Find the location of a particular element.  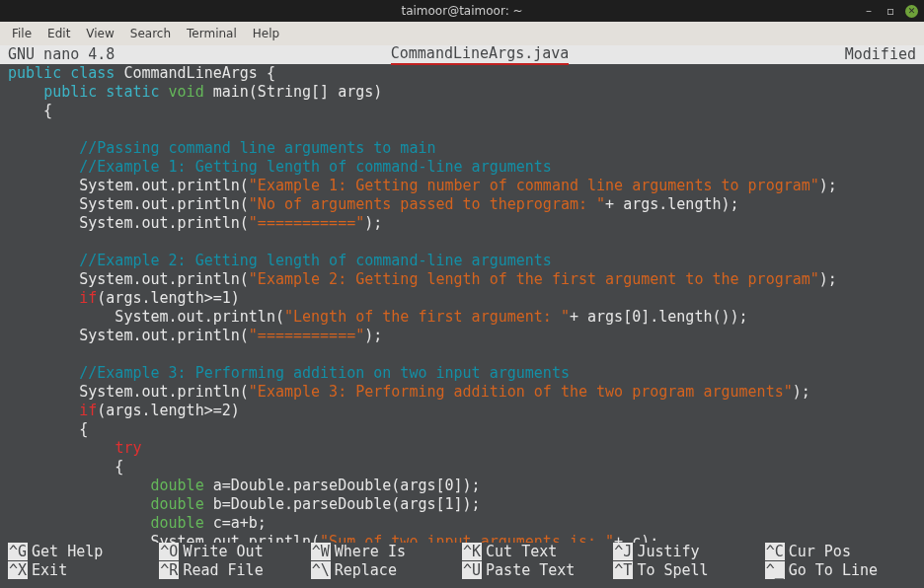

nano-footer: ^GGet Help ^OWrite Out ^WWhere Is ^KCut … is located at coordinates (462, 561).